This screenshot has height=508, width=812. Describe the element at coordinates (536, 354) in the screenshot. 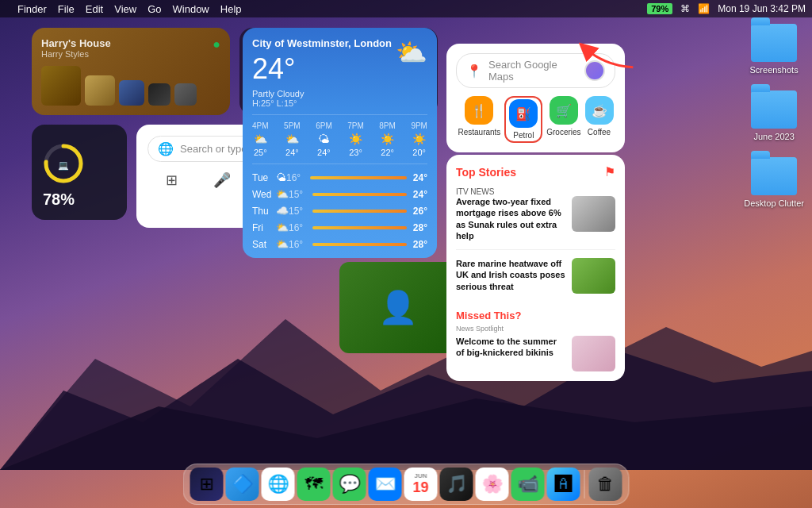

I see `news-story-3: Welcome to the summer of big-knickered b…` at that location.